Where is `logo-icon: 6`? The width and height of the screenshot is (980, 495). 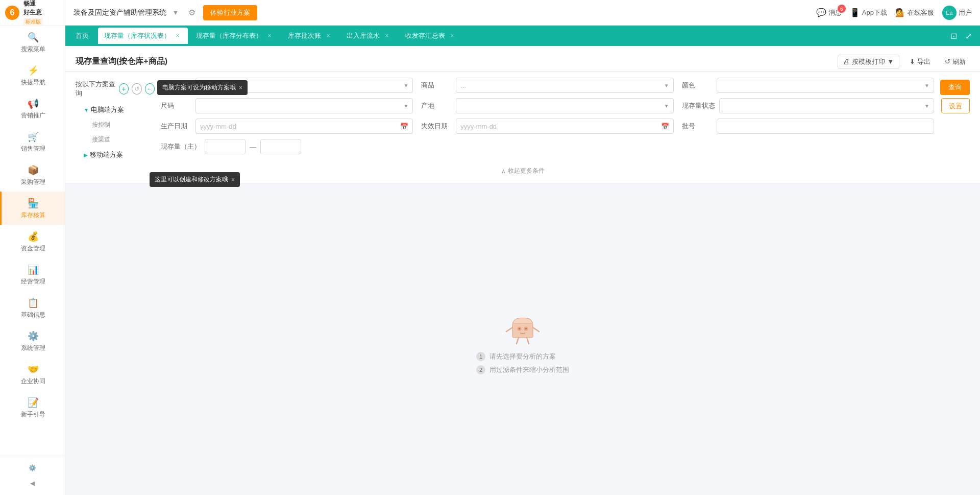 logo-icon: 6 is located at coordinates (12, 13).